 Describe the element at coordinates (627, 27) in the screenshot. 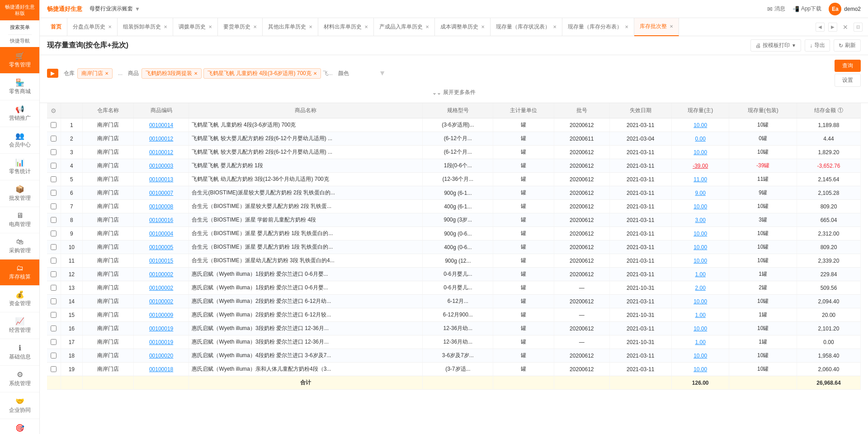

I see `tab-xiancun-fenpei-close: ✕` at that location.